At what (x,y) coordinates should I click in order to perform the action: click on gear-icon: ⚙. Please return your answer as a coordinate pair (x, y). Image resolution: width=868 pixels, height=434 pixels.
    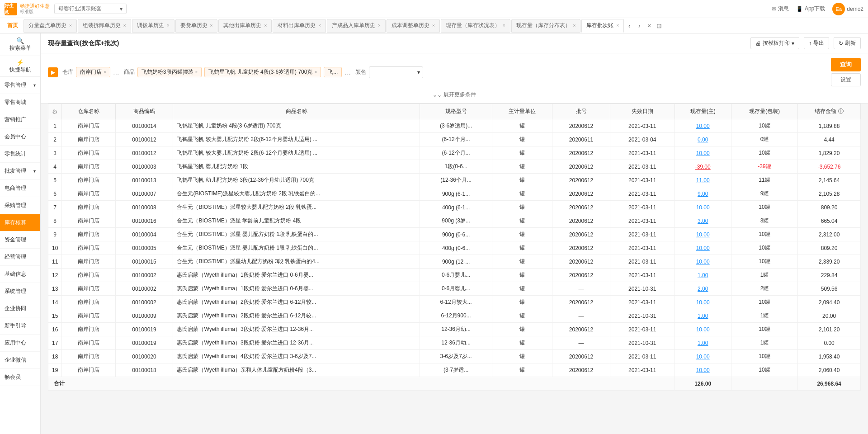
    Looking at the image, I should click on (55, 112).